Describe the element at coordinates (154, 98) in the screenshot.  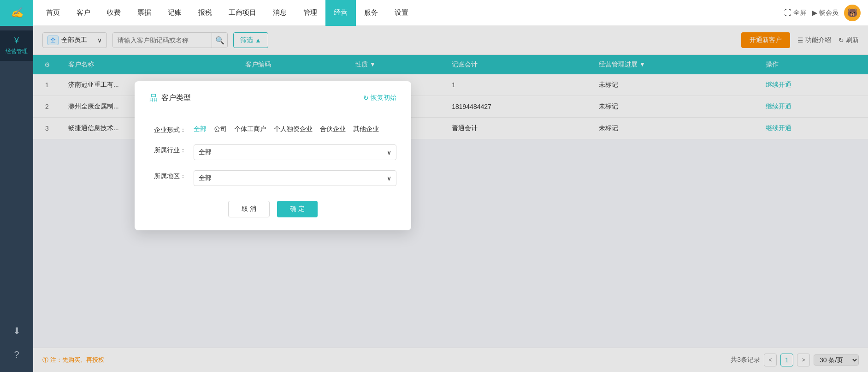
I see `modal-title-icon: 品` at that location.